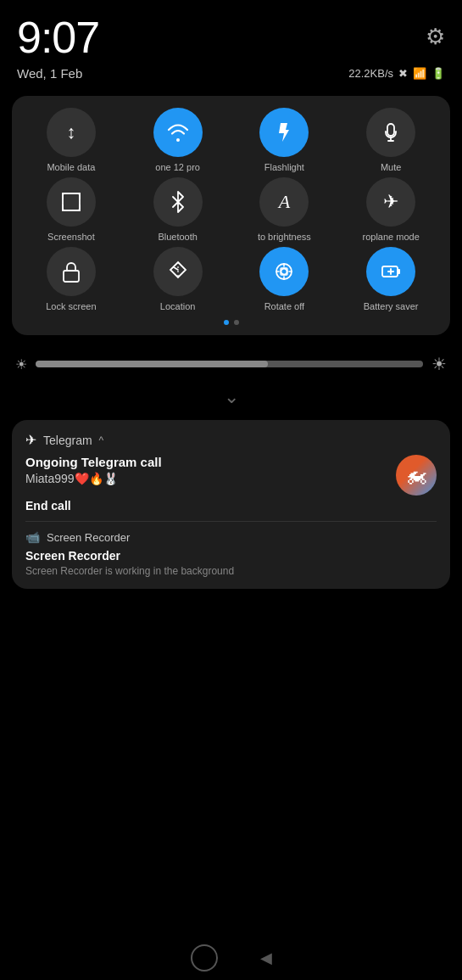 The image size is (462, 980). What do you see at coordinates (231, 472) in the screenshot?
I see `telegram-notif-body: ✈ Telegram ^ Ongoing Telegram call Miata…` at bounding box center [231, 472].